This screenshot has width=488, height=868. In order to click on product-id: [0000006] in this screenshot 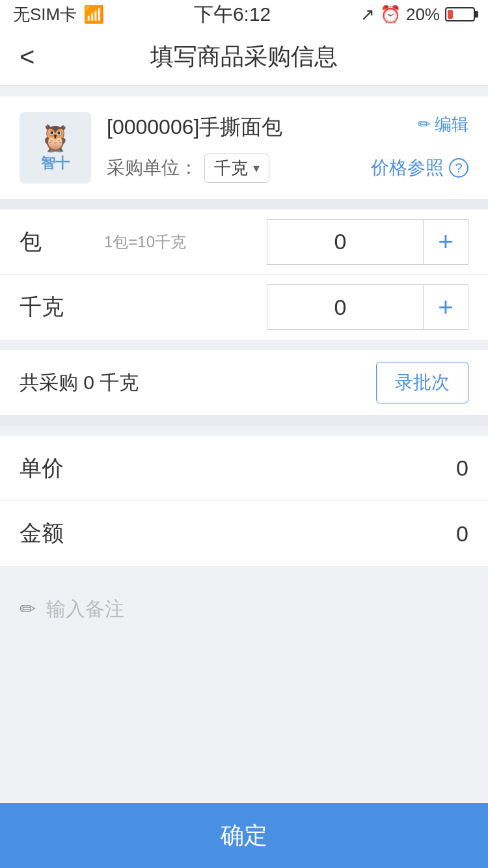, I will do `click(153, 127)`.